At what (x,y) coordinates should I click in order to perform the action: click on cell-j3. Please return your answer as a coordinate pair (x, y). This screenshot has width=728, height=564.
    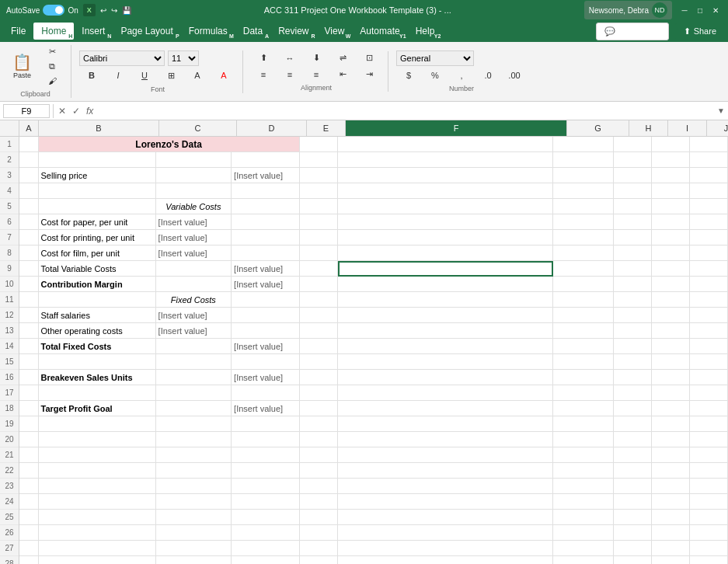
    Looking at the image, I should click on (709, 176).